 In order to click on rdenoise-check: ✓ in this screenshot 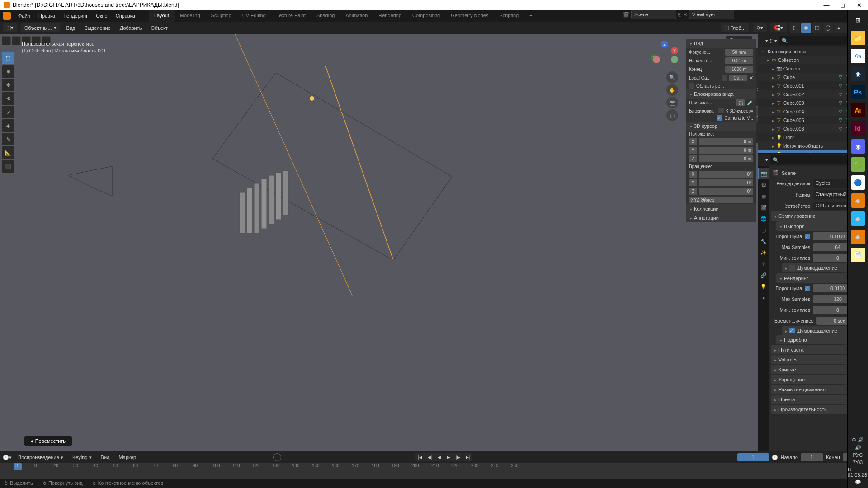, I will do `click(792, 331)`.